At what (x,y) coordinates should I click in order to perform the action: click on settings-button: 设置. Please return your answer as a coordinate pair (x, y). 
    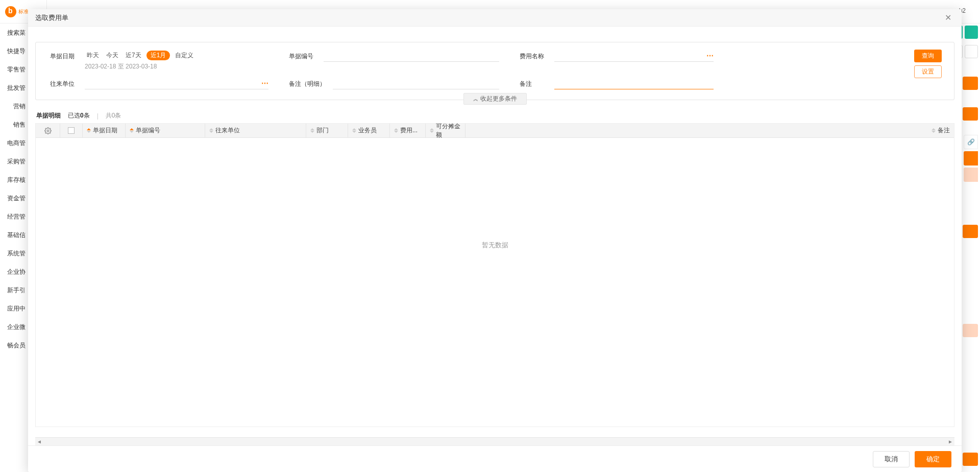
    Looking at the image, I should click on (928, 72).